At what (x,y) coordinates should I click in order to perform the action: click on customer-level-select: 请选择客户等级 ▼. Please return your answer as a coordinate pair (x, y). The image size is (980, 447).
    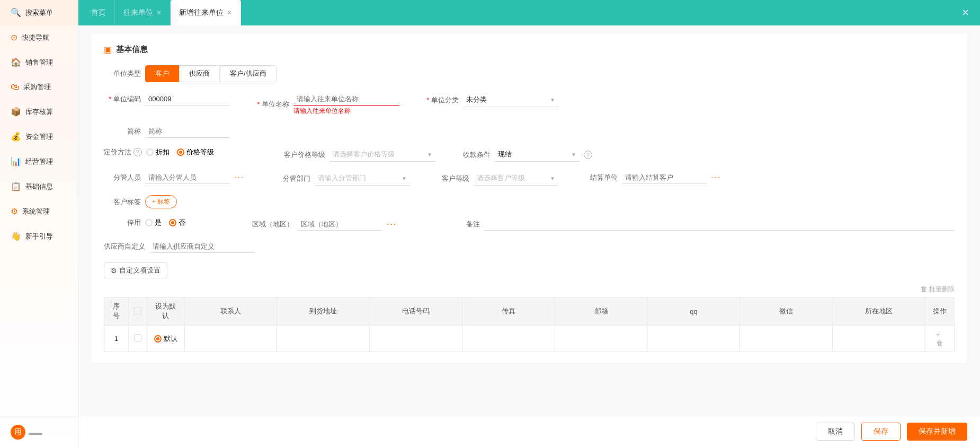
    Looking at the image, I should click on (516, 178).